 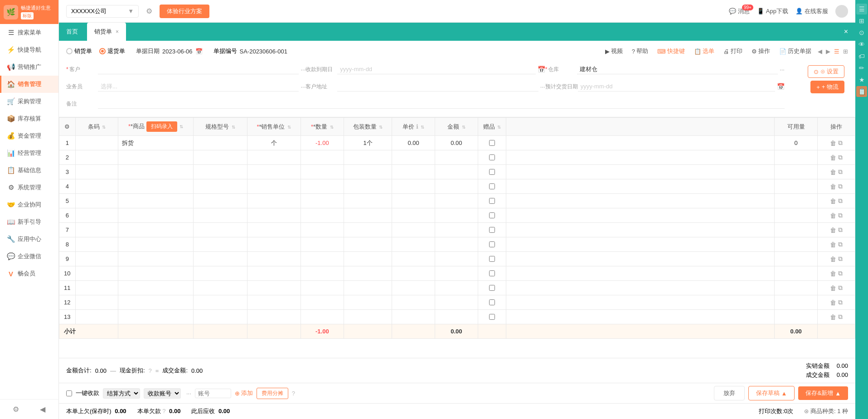 What do you see at coordinates (837, 52) in the screenshot?
I see `grid-view-btn: ☰` at bounding box center [837, 52].